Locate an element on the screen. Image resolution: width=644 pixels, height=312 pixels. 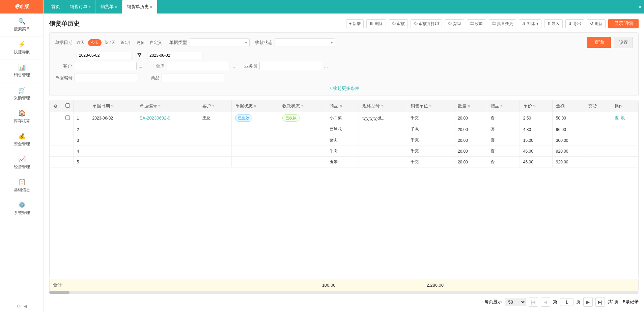
doc-type-select is located at coordinates (219, 43).